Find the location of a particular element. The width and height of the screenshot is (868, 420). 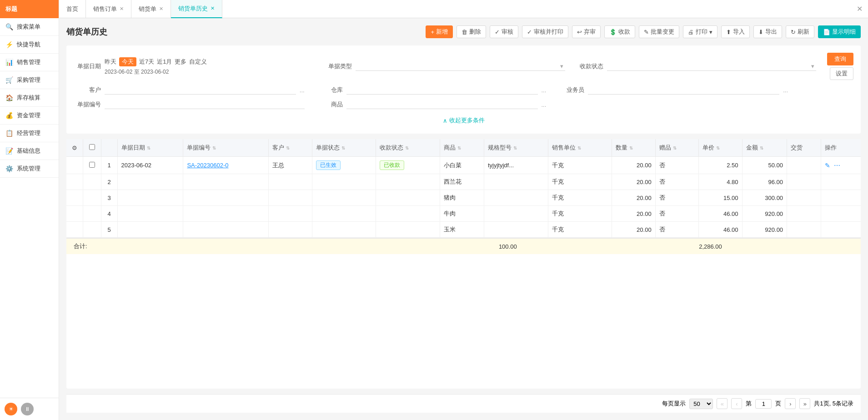

sidebar-title: 标题 is located at coordinates (11, 9).